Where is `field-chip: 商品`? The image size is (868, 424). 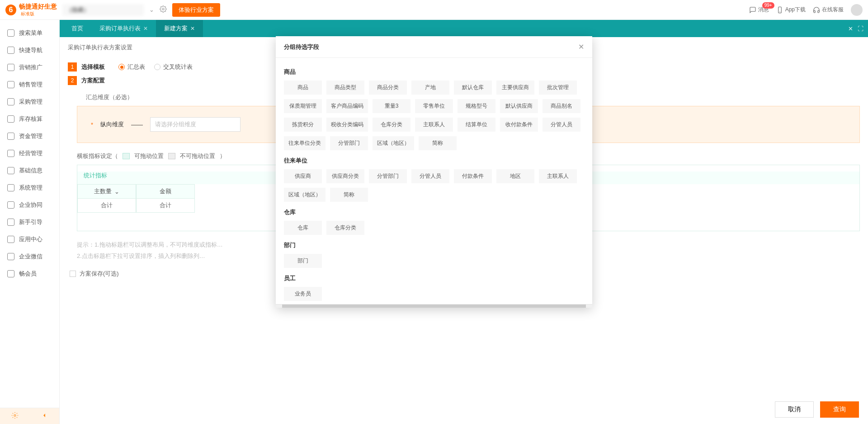 field-chip: 商品 is located at coordinates (303, 88).